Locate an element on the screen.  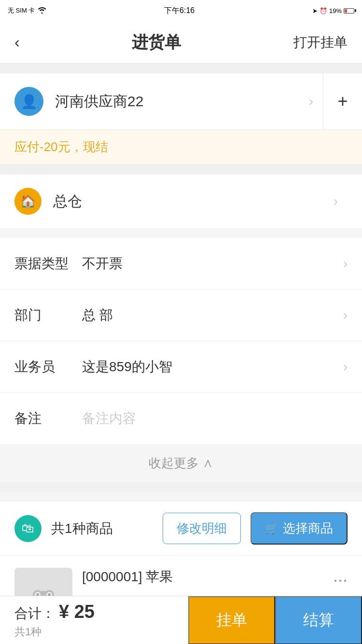
page-title: 进货单 is located at coordinates (156, 42).